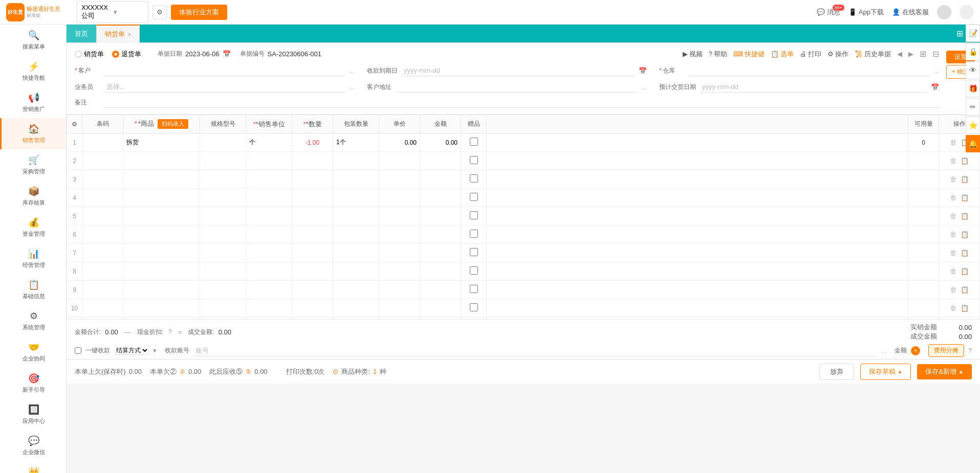 The image size is (980, 473). I want to click on salesman-input, so click(225, 87).